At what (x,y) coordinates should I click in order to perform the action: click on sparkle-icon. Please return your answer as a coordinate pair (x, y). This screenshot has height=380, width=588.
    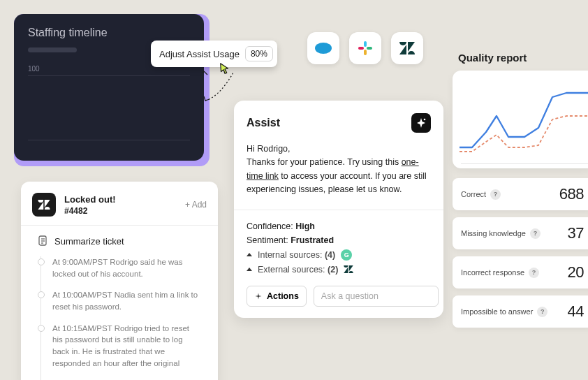
    Looking at the image, I should click on (421, 123).